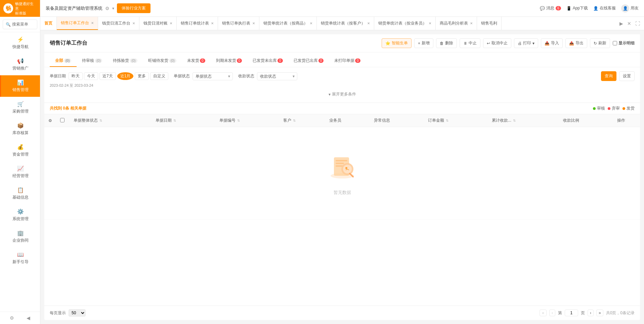  Describe the element at coordinates (72, 85) in the screenshot. I see `date-range-text: 2023-02-24 至 2023-03-24` at that location.